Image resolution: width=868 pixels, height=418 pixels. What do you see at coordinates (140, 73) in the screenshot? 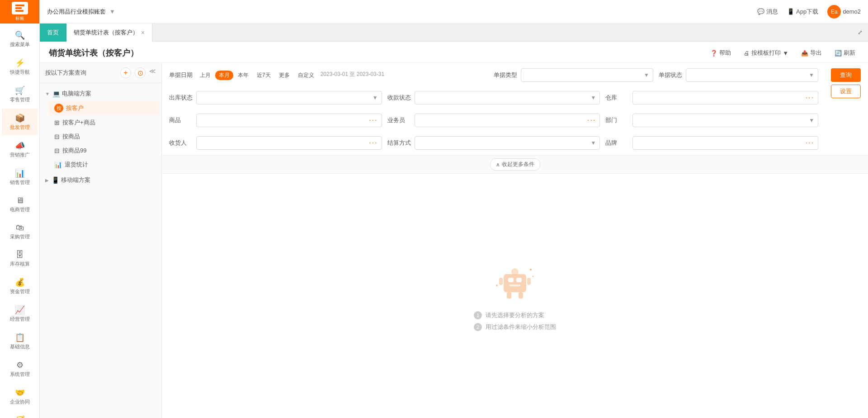
I see `settings-scheme-button: ⊙` at bounding box center [140, 73].